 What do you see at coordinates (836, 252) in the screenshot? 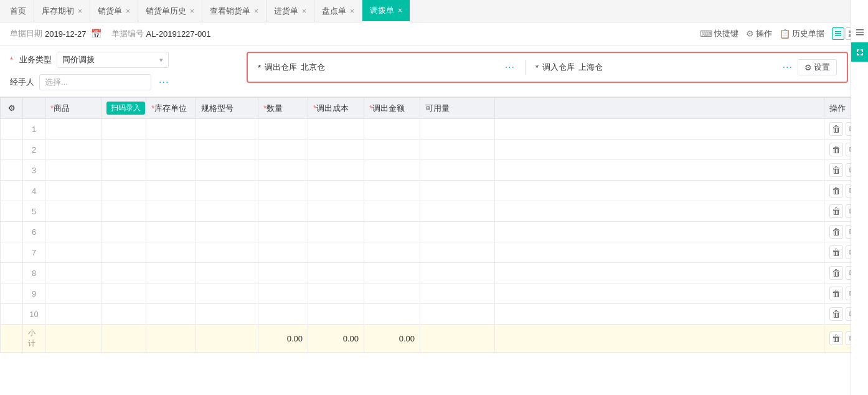
I see `delete-row-7-button: 🗑` at bounding box center [836, 252].